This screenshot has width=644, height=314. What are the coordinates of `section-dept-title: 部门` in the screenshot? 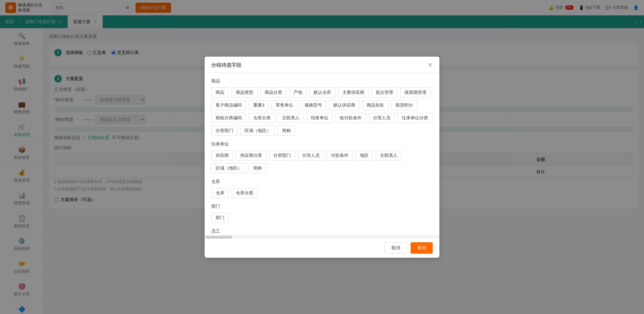 It's located at (322, 206).